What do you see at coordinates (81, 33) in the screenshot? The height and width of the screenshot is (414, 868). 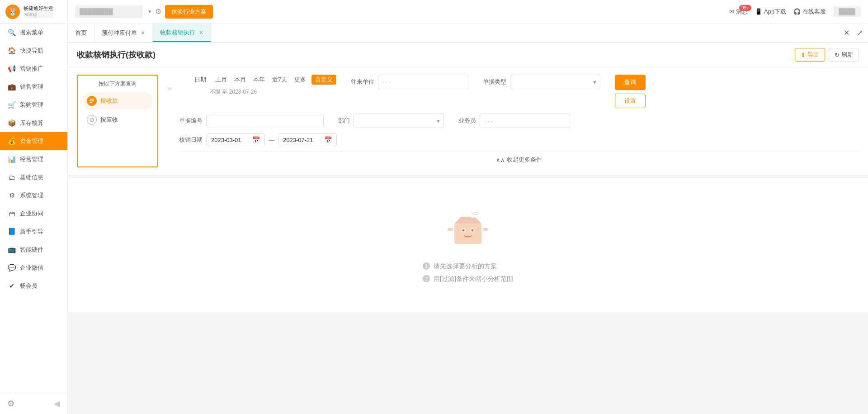 I see `tab-home: 首页` at bounding box center [81, 33].